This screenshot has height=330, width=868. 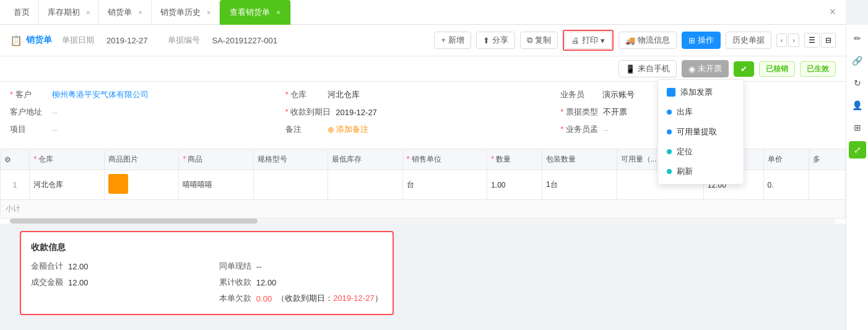 What do you see at coordinates (857, 38) in the screenshot?
I see `sidebar-edit-button: ✏` at bounding box center [857, 38].